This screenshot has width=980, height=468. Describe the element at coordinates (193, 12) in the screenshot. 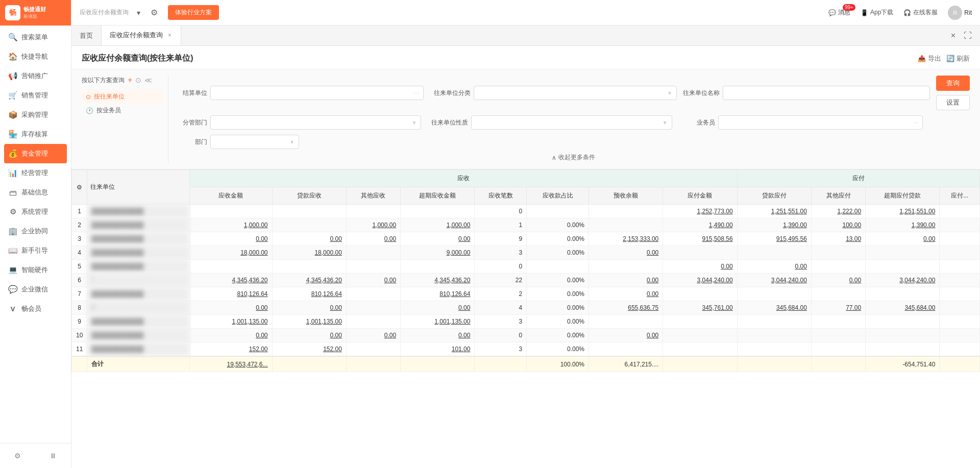

I see `solution-btn: 体验行业方案` at that location.